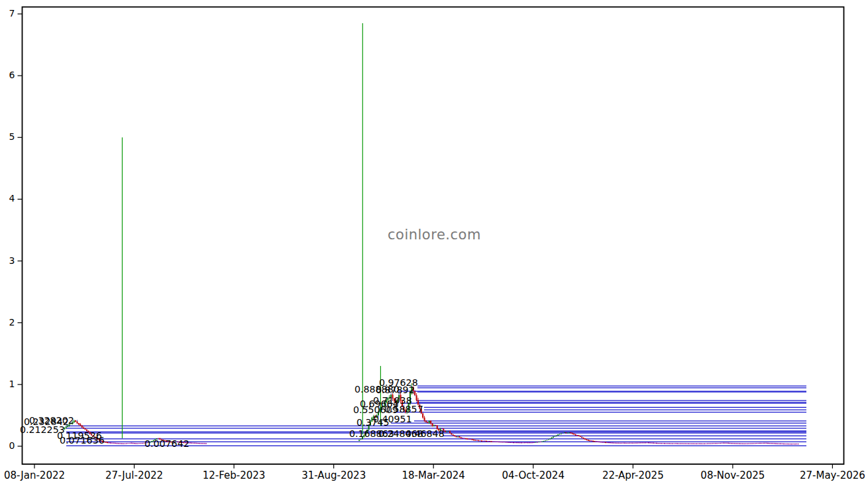 The width and height of the screenshot is (868, 488). Describe the element at coordinates (167, 444) in the screenshot. I see `price-annotation-label: 0.007642` at that location.